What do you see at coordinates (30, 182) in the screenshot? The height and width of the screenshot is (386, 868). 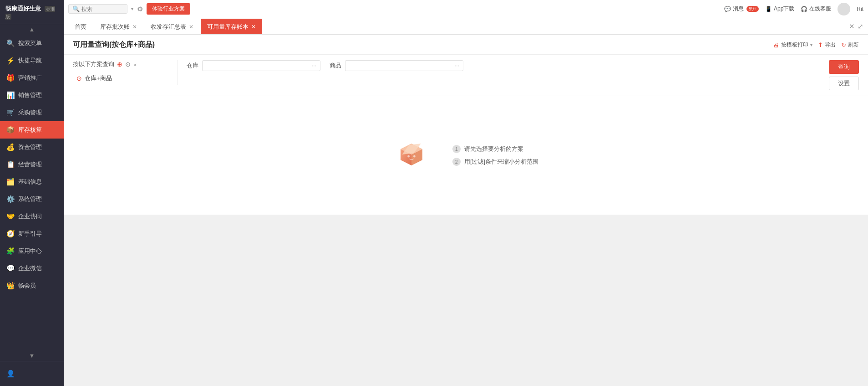 I see `sidebar-item-label: 基础信息` at bounding box center [30, 182].